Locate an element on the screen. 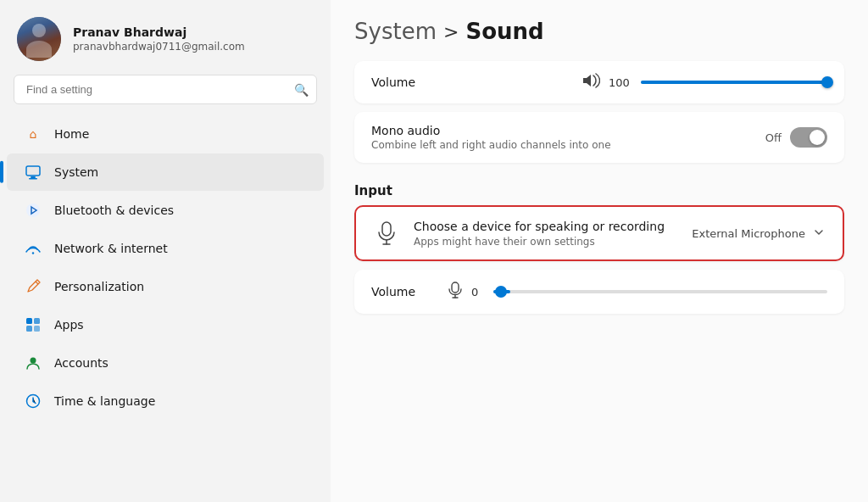  sidebar-item-label: Personalization is located at coordinates (99, 287).